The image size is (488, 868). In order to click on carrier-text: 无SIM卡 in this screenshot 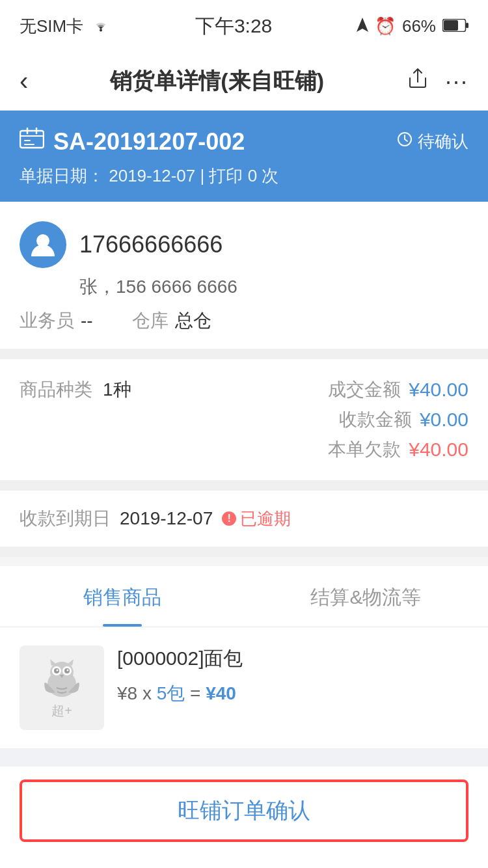, I will do `click(51, 26)`.